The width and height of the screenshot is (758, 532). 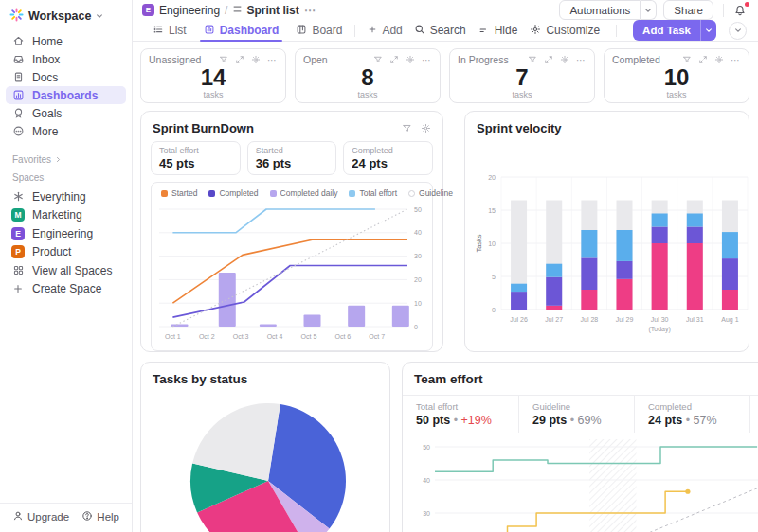 I want to click on sidebar-item-docs: Docs, so click(x=66, y=78).